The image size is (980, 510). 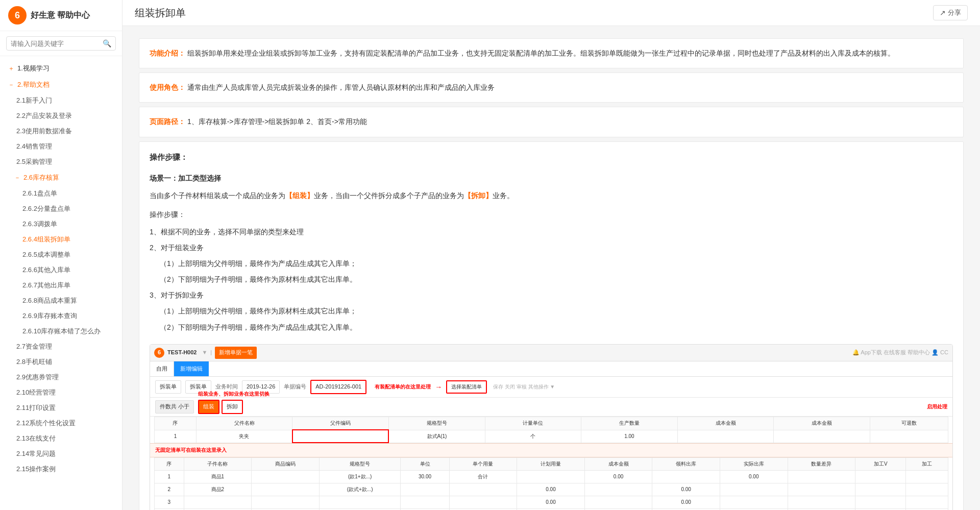 I want to click on mock-docno-label: 单据编号, so click(x=295, y=387).